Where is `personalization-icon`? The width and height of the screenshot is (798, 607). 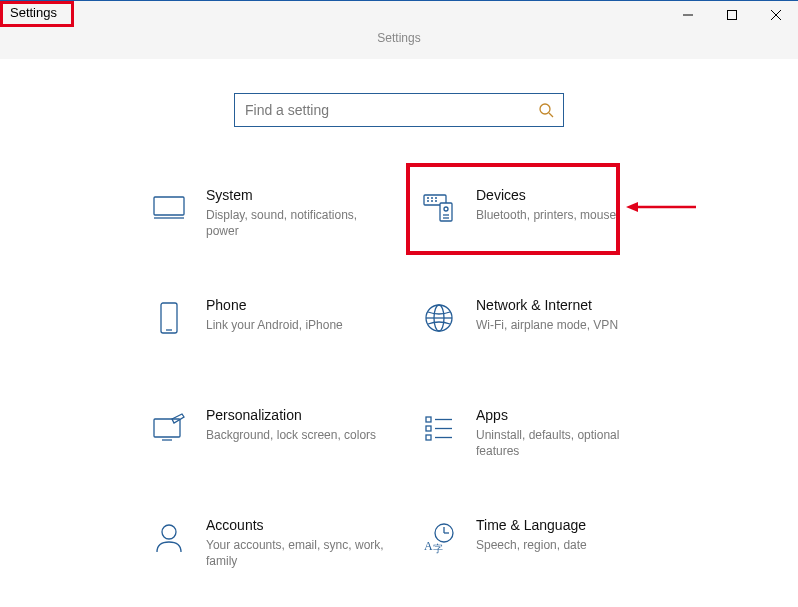
personalization-icon is located at coordinates (169, 428).